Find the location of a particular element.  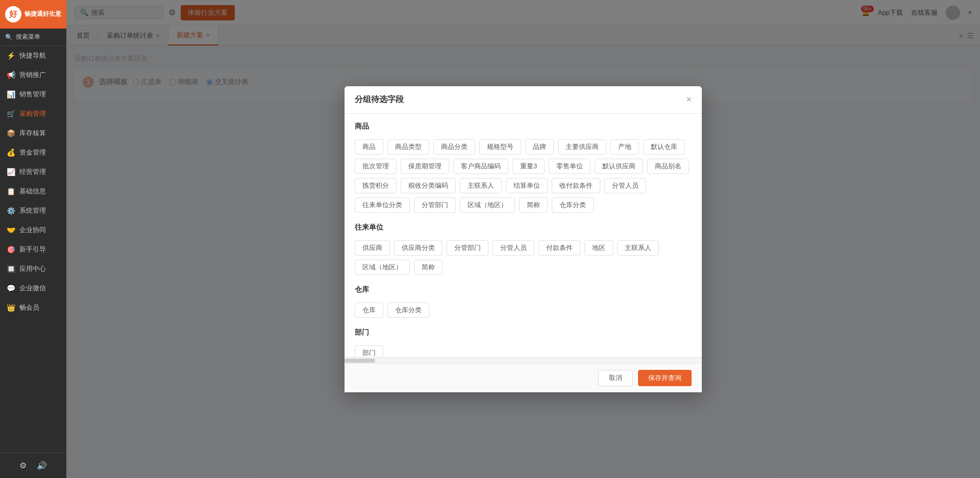

logo-text: 畅捷通好生意 is located at coordinates (43, 14).